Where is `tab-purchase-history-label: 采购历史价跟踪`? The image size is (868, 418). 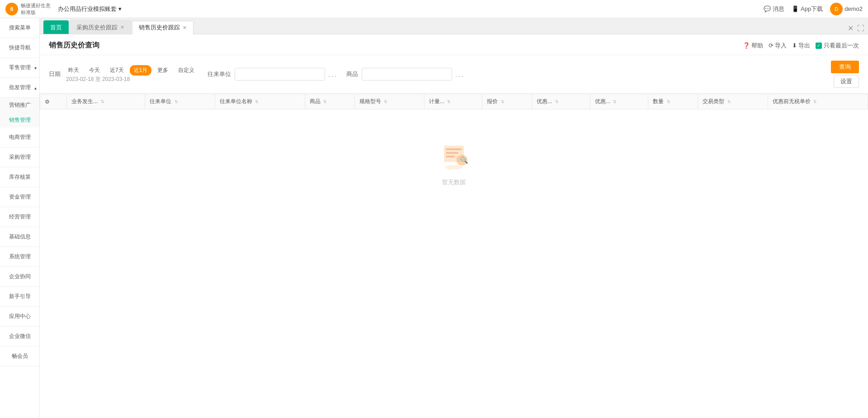 tab-purchase-history-label: 采购历史价跟踪 is located at coordinates (97, 28).